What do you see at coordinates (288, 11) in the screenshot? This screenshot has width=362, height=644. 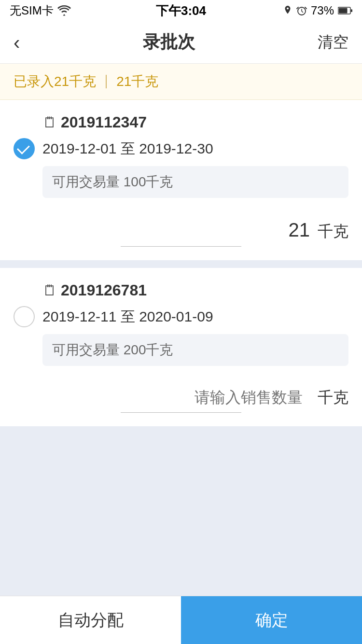 I see `location-icon` at bounding box center [288, 11].